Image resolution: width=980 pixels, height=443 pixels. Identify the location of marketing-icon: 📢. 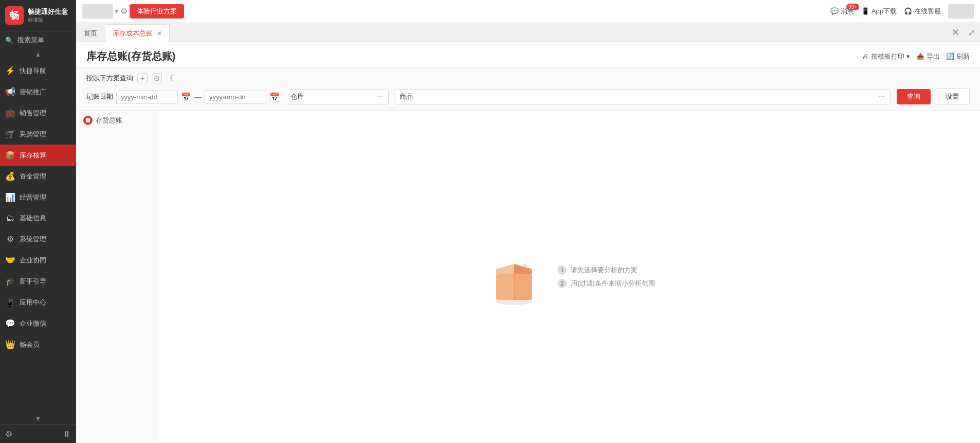
(10, 92).